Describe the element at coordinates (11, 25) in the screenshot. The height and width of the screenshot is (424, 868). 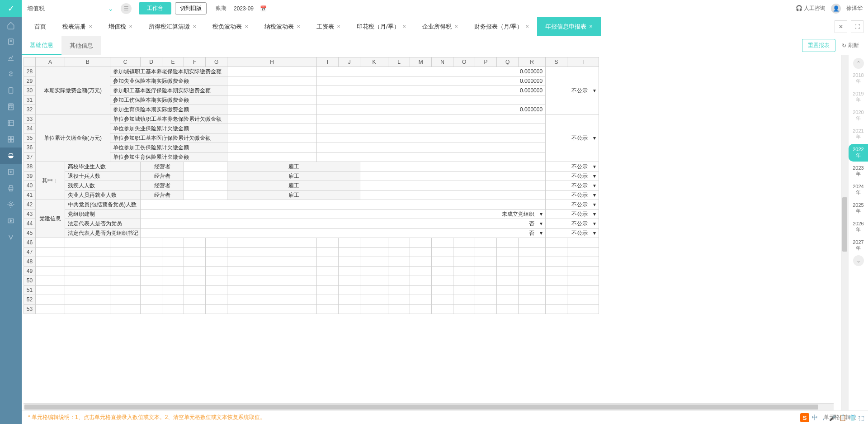
I see `nav-home` at that location.